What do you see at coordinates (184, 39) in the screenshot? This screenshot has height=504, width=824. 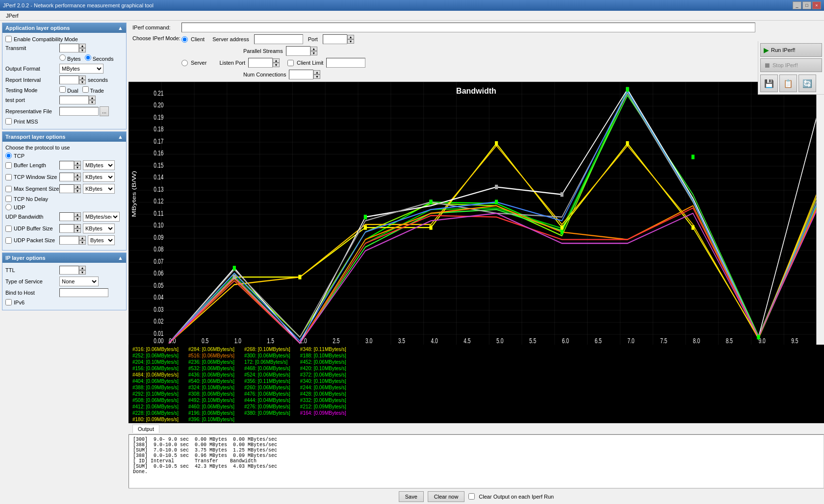 I see `client-mode-radio` at bounding box center [184, 39].